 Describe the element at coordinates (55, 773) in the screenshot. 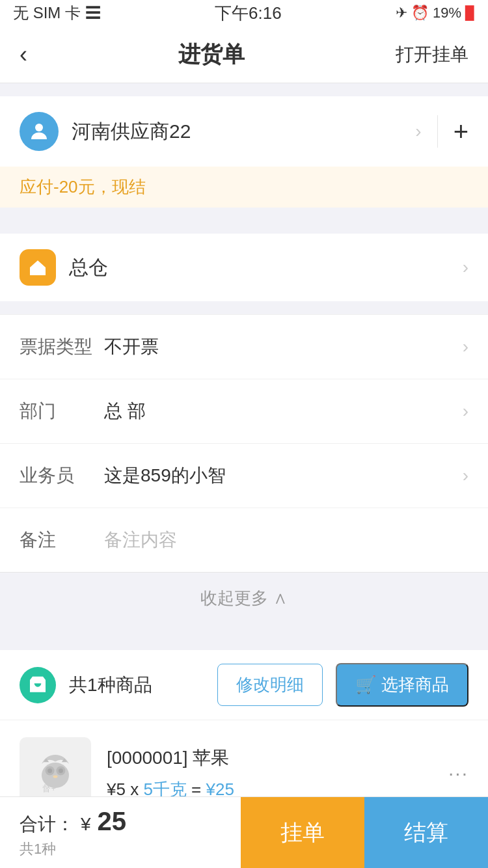

I see `owl-logo: 督+` at that location.